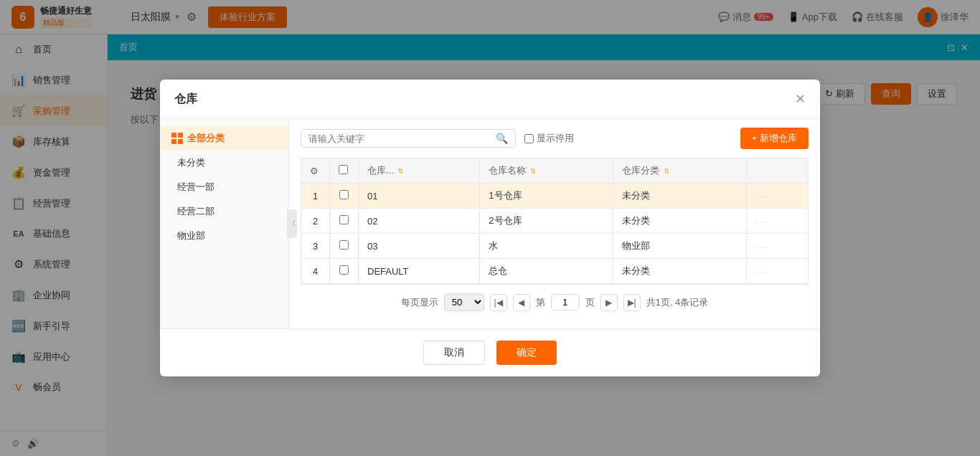 Image resolution: width=980 pixels, height=456 pixels. Describe the element at coordinates (555, 221) in the screenshot. I see `warehouse-table: ⚙ 仓库... ⇅ 仓库名称 ⇅` at that location.